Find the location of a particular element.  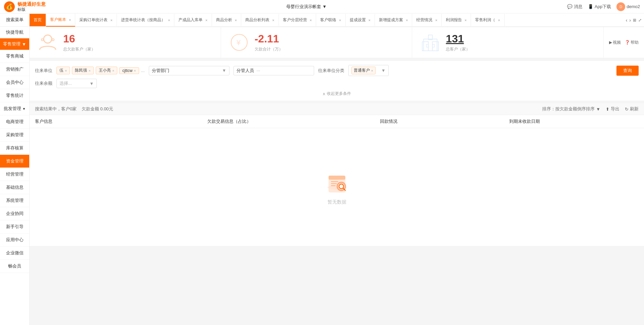

tab-retail-profit: 零售利润（ × is located at coordinates (488, 20).